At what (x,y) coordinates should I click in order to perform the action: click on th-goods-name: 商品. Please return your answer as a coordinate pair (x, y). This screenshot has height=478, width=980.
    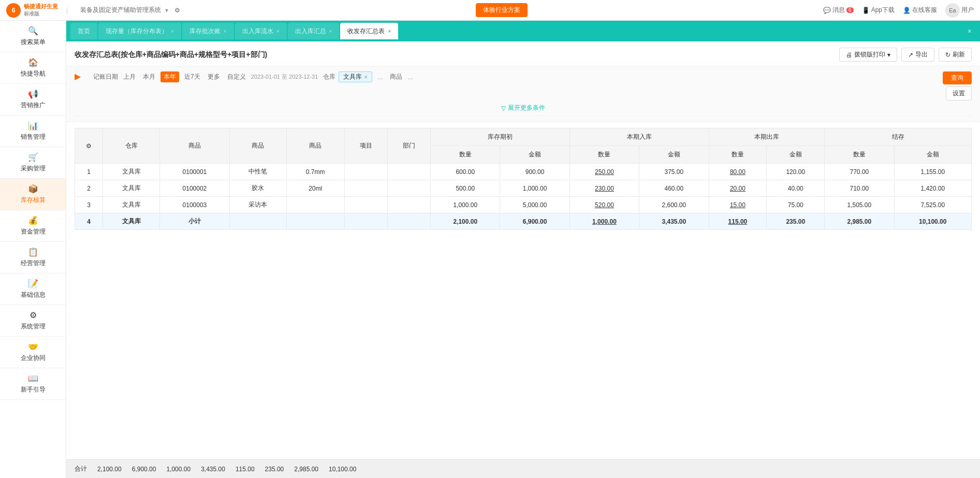
    Looking at the image, I should click on (258, 146).